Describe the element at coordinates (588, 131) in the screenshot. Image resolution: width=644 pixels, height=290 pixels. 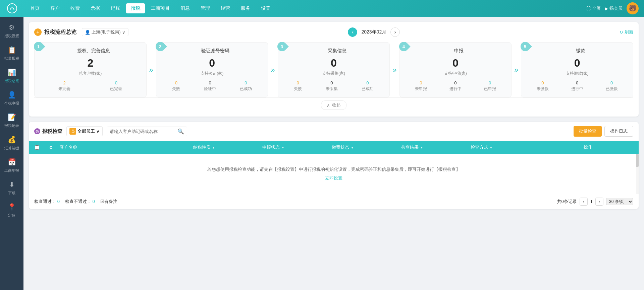
I see `batch-check-button: 批量检查` at that location.